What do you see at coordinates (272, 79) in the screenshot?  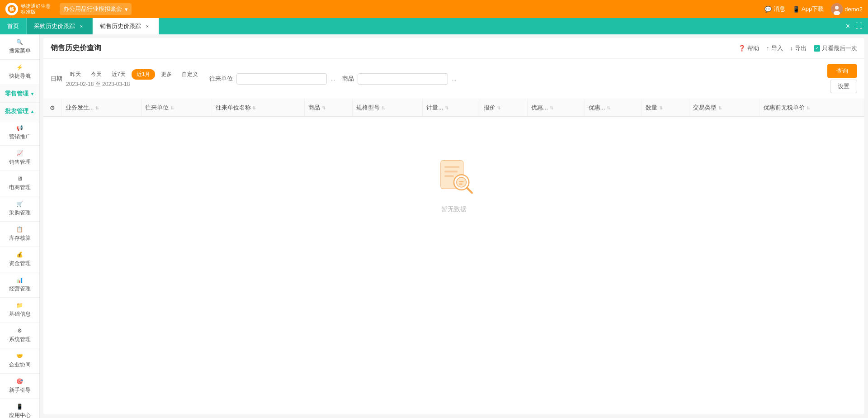 I see `partner-filter-group: 往来单位 ...` at bounding box center [272, 79].